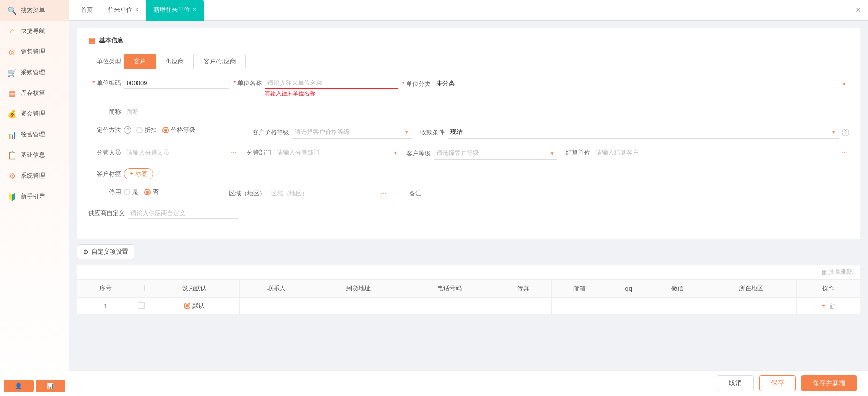 The width and height of the screenshot is (868, 396). Describe the element at coordinates (271, 132) in the screenshot. I see `customer-price-label: 客户价格等级` at that location.